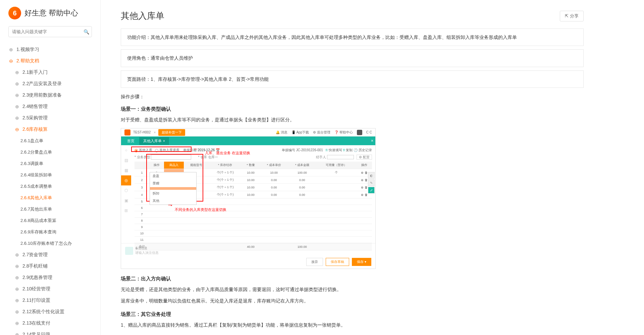 The image size is (644, 335). I want to click on scene3-title: 场景三：其它业务处理, so click(352, 315).